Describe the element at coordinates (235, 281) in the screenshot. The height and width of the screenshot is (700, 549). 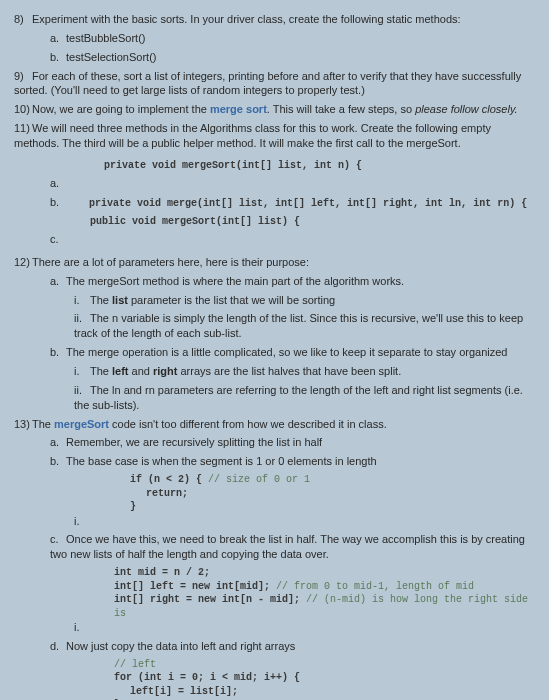
I see `q12-a-text: The mergeSort method is where the main p…` at that location.